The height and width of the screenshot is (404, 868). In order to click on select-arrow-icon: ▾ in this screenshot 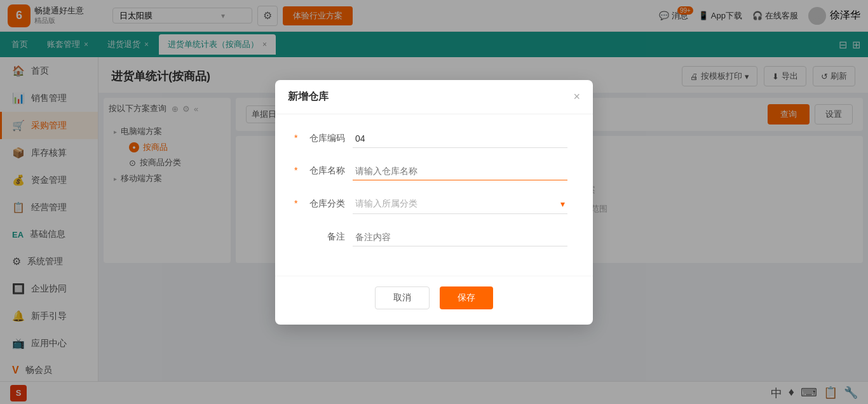, I will do `click(563, 204)`.